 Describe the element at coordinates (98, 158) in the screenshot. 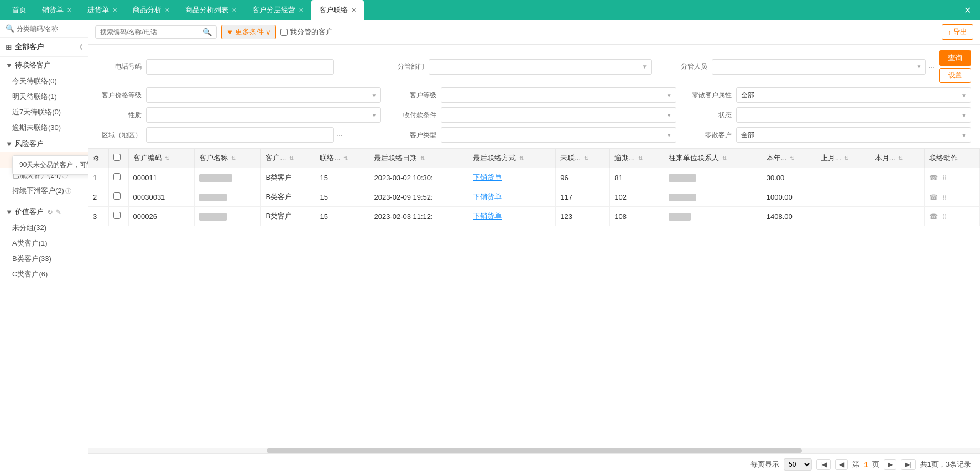

I see `th-settings: ⚙` at that location.